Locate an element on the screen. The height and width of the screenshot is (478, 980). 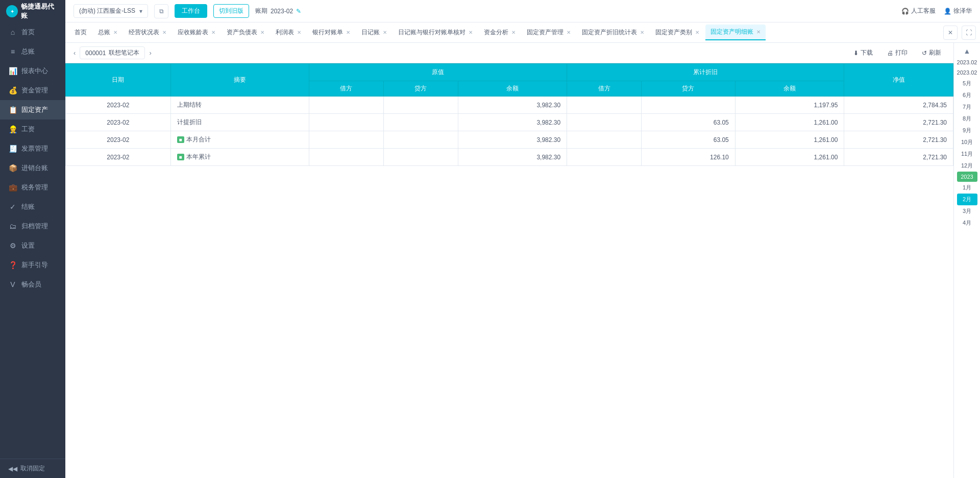
period-edit-icon: ✎ is located at coordinates (299, 11).